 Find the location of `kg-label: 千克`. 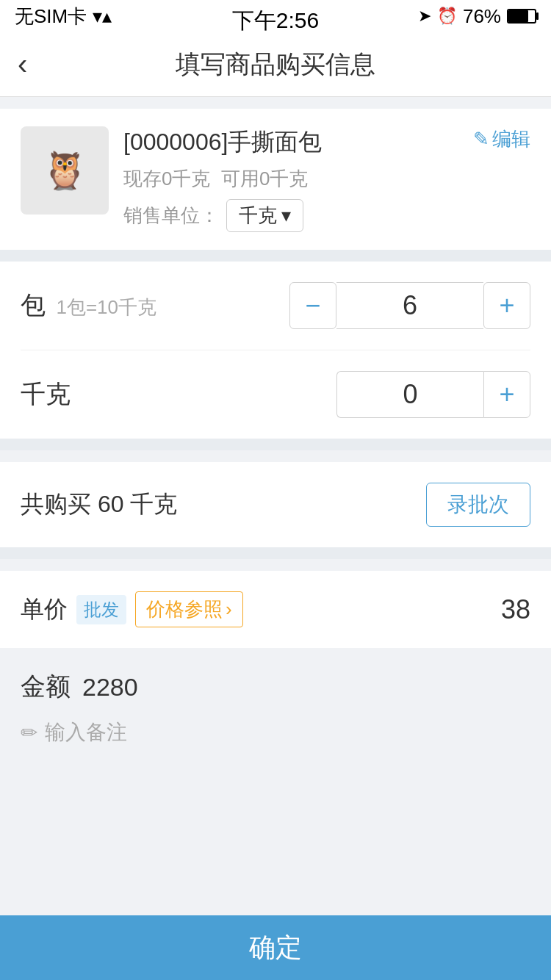

kg-label: 千克 is located at coordinates (46, 394).